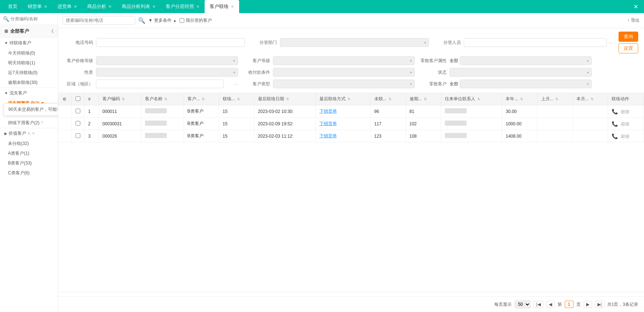  What do you see at coordinates (29, 134) in the screenshot?
I see `sidebar-group-header-value: ▶ 价值客户 ↻ ✎` at bounding box center [29, 134].